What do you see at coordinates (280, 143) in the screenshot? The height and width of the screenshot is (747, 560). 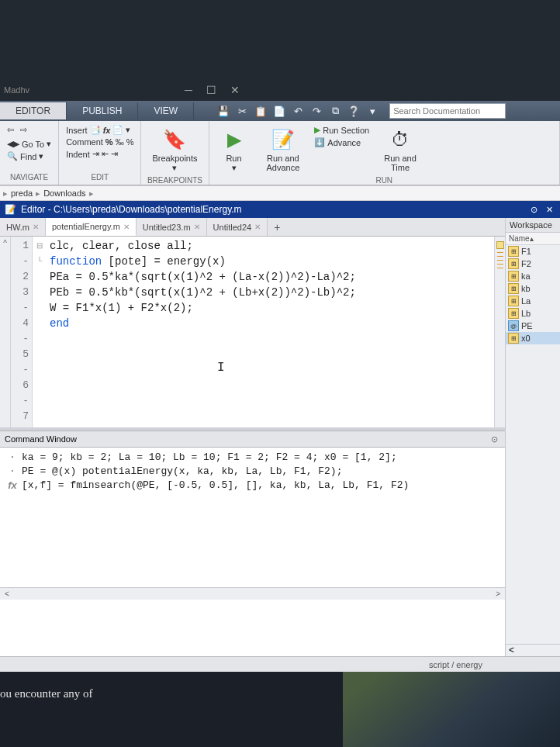 I see `toolstrip: EDITOR PUBLISH VIEW 💾 ✂ 📋 📄 ↶ ↷ ⧉ ❔ ▾` at bounding box center [280, 143].